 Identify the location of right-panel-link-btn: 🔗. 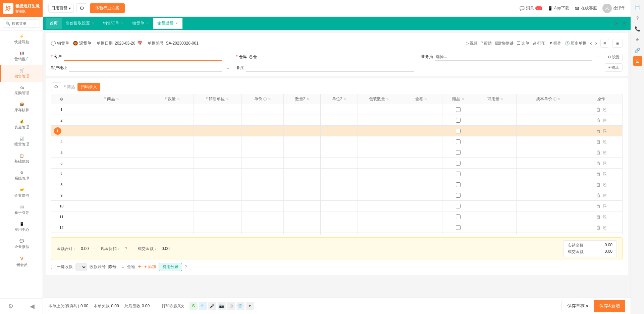
(638, 50).